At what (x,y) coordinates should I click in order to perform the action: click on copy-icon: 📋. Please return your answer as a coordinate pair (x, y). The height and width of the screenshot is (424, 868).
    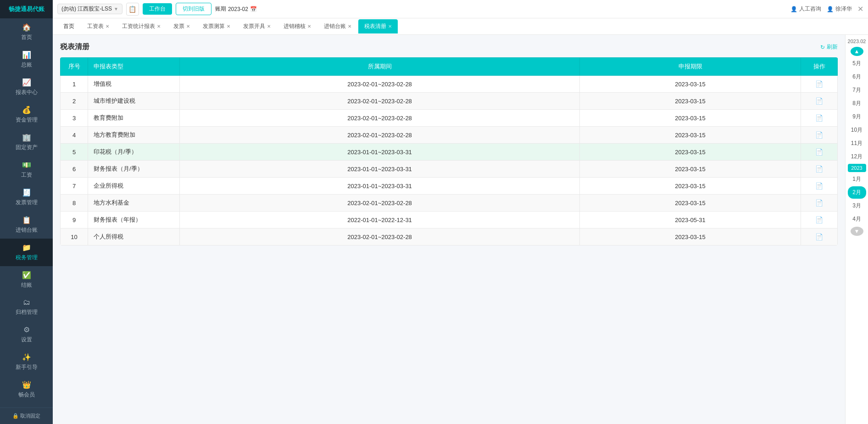
    Looking at the image, I should click on (133, 9).